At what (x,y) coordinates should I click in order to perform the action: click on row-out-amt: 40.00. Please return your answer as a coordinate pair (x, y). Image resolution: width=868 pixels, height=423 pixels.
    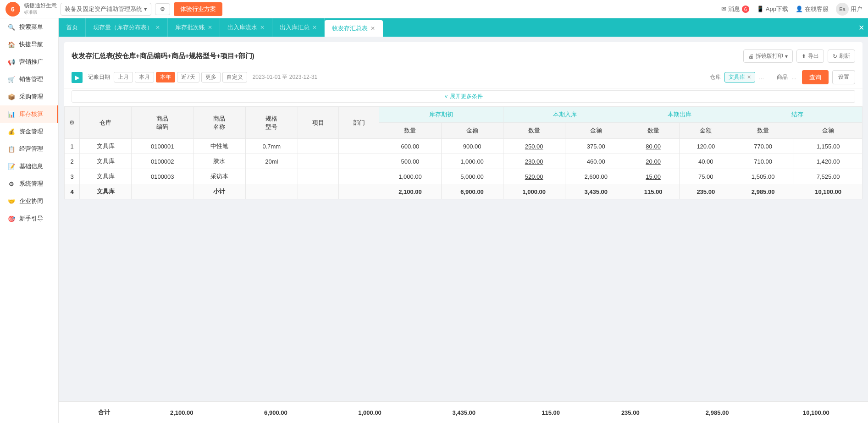
    Looking at the image, I should click on (706, 161).